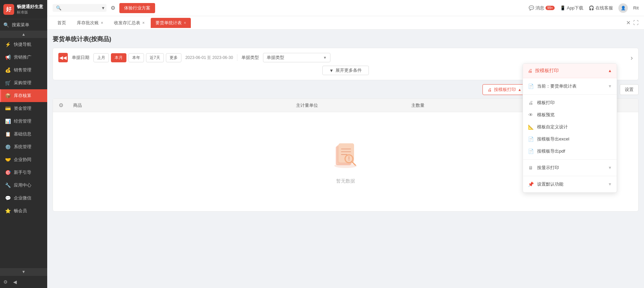  Describe the element at coordinates (101, 58) in the screenshot. I see `date-btn-last-month: 上月` at that location.